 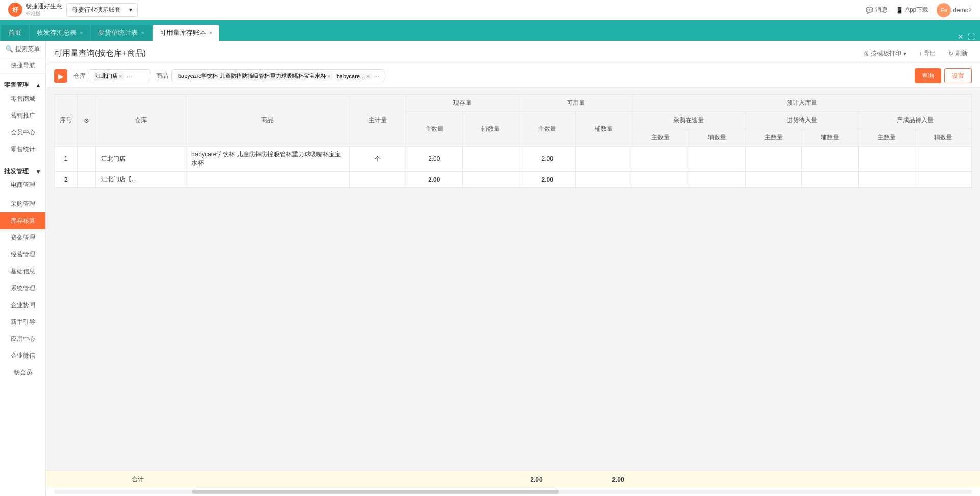 What do you see at coordinates (23, 65) in the screenshot?
I see `sidebar-nav-label: 快捷导航` at bounding box center [23, 65].